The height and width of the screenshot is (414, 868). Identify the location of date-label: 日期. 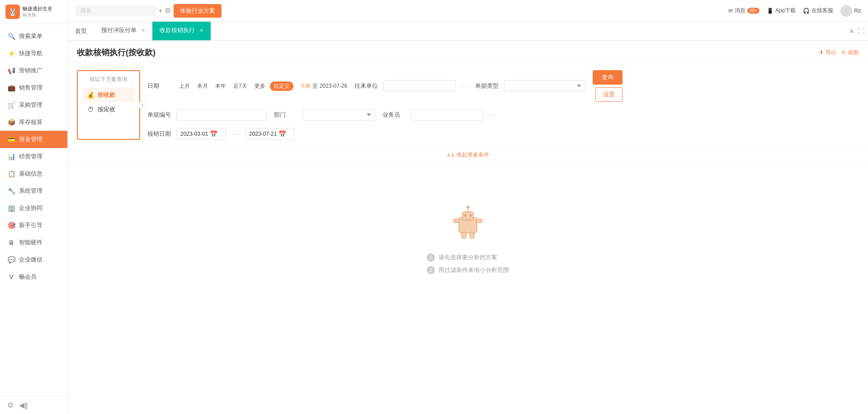
(160, 86).